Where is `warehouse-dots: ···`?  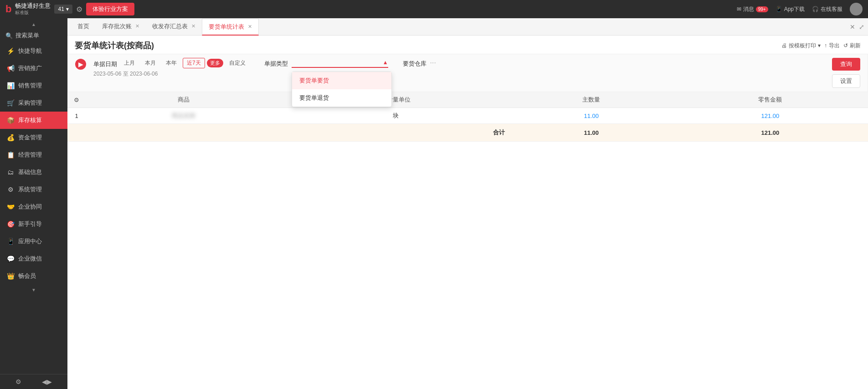 warehouse-dots: ··· is located at coordinates (433, 63).